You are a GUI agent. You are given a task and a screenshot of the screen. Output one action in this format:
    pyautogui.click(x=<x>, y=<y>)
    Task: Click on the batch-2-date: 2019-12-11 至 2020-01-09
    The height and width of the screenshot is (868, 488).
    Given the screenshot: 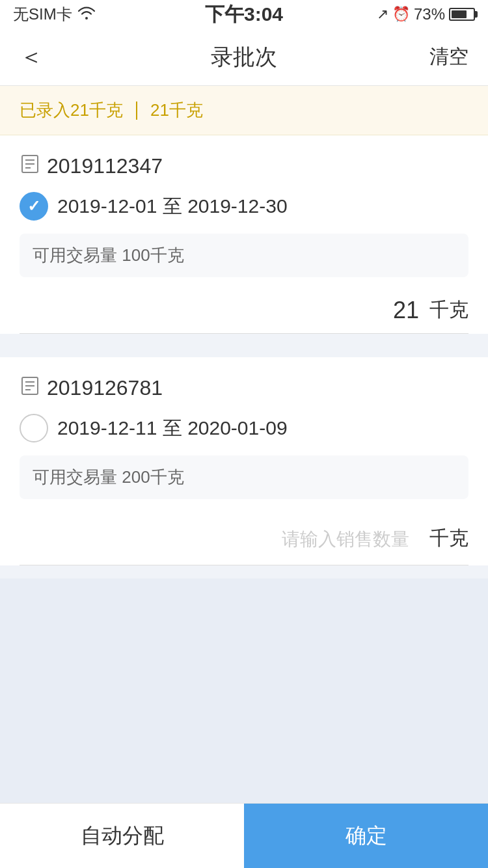 What is the action you would take?
    pyautogui.click(x=172, y=428)
    